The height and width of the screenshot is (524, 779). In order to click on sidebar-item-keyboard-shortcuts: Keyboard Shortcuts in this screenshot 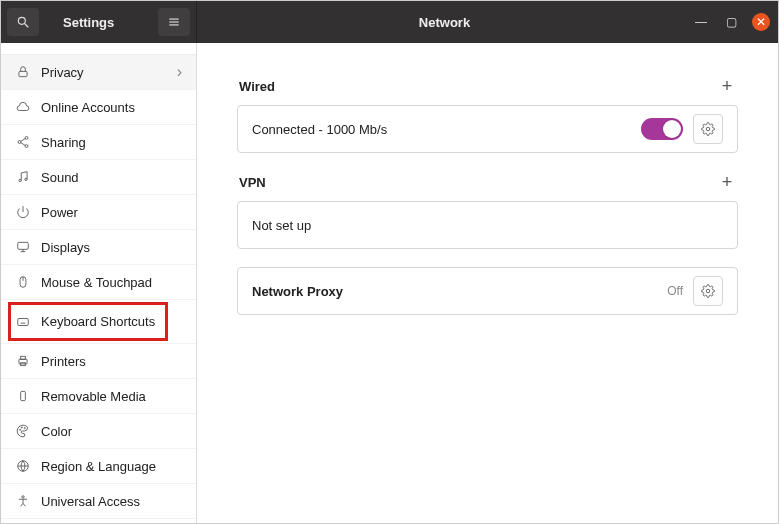, I will do `click(98, 322)`.